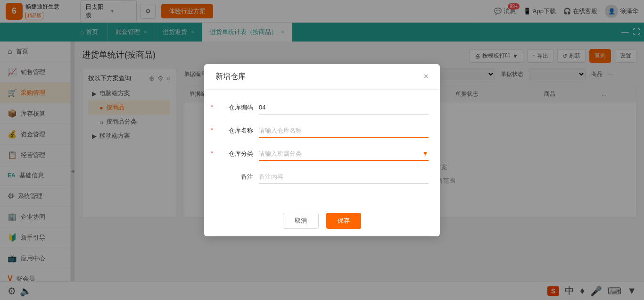 The image size is (644, 300). What do you see at coordinates (344, 108) in the screenshot?
I see `warehouse-code-input` at bounding box center [344, 108].